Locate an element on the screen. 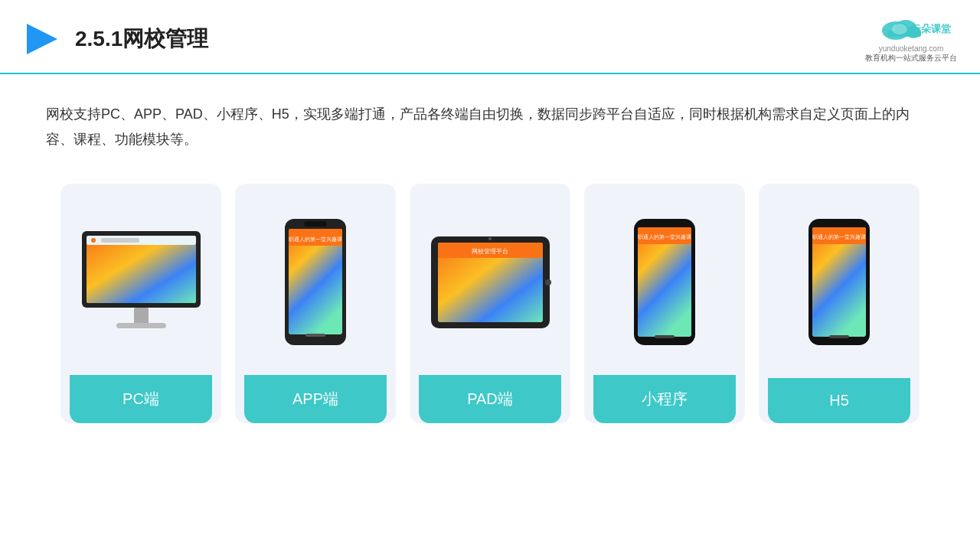 The width and height of the screenshot is (980, 551). app-phone-svg: 职通人的第一堂兴趣课 is located at coordinates (315, 282).